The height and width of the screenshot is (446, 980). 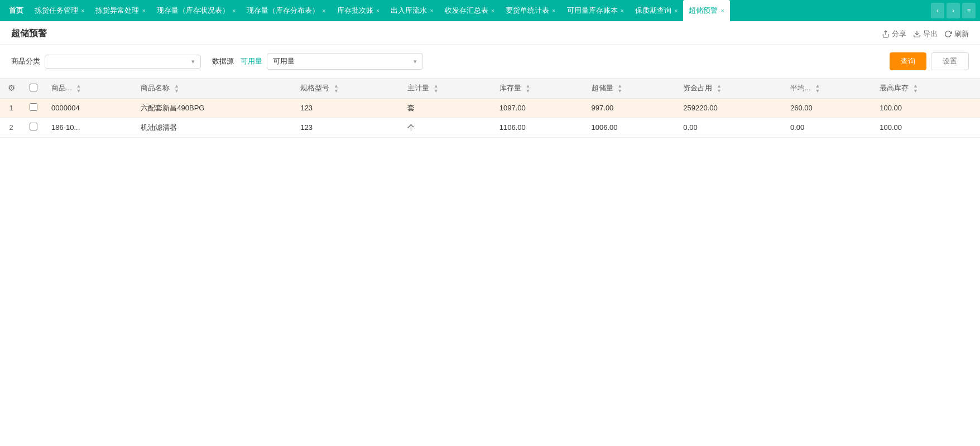 What do you see at coordinates (89, 127) in the screenshot?
I see `row-product-code: 186-10...` at bounding box center [89, 127].